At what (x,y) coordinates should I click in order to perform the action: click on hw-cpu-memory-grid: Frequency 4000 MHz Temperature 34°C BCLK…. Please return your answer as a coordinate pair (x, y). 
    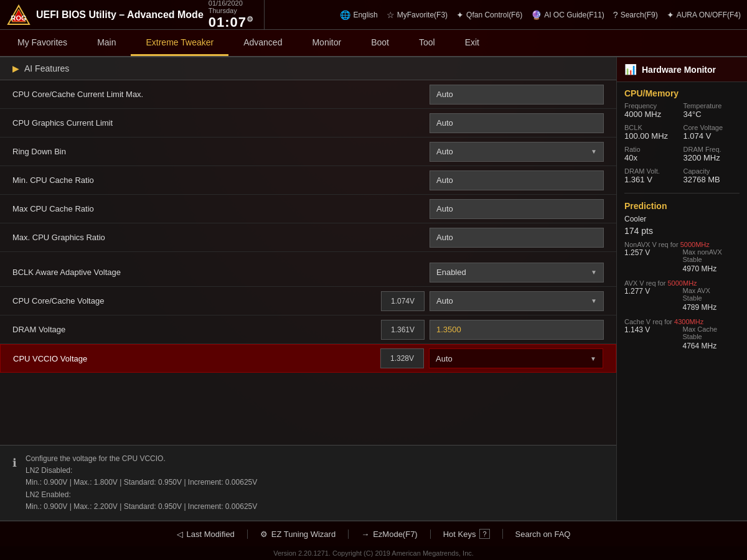
    Looking at the image, I should click on (682, 146).